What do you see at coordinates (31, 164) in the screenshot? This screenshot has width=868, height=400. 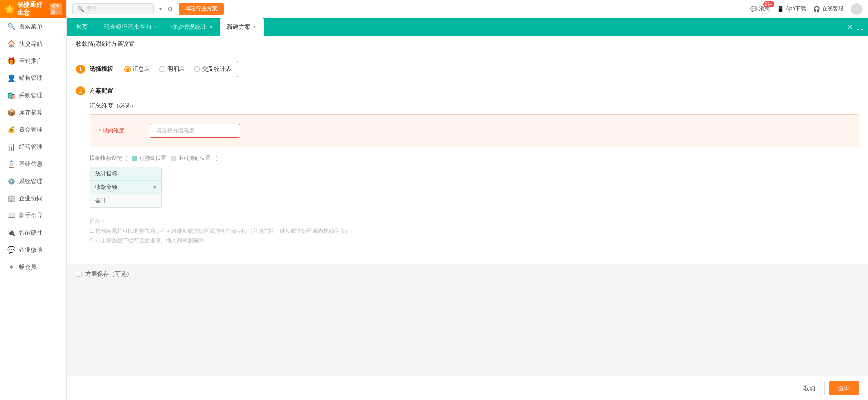 I see `sidebar-label-basic-info: 基础信息` at bounding box center [31, 164].